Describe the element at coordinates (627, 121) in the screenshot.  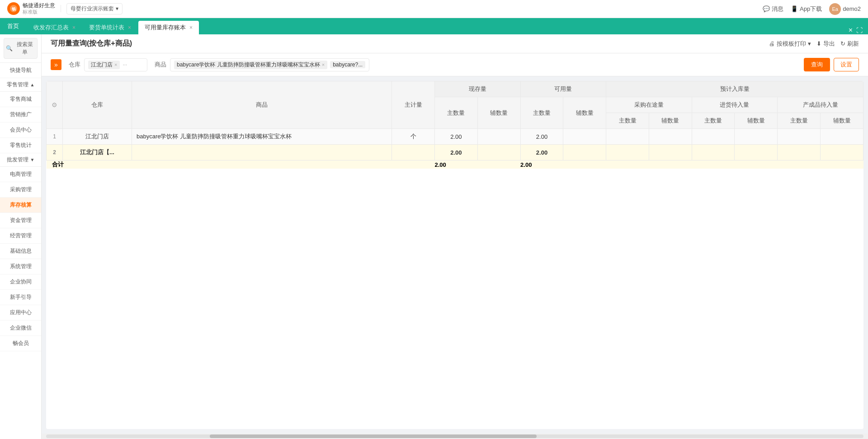
I see `purchase-transit-main-col: 主数量` at that location.